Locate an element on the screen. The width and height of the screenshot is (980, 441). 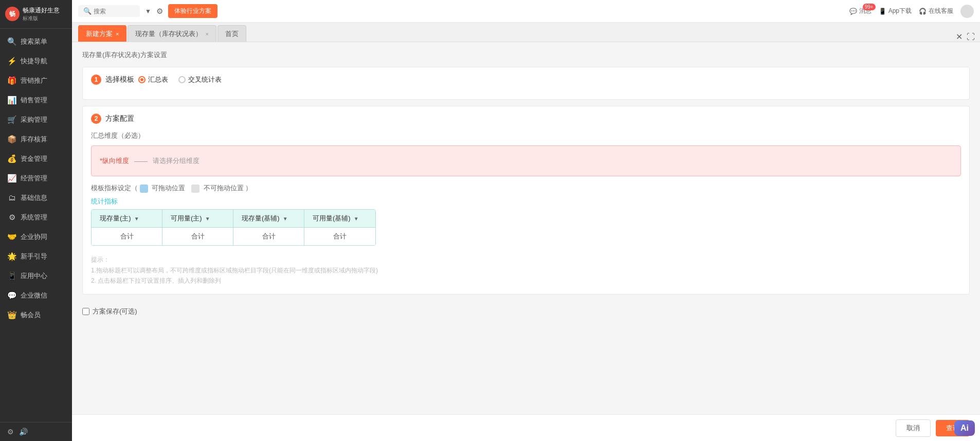
sidebar-item-marketing: 🎁营销推广 is located at coordinates (36, 81).